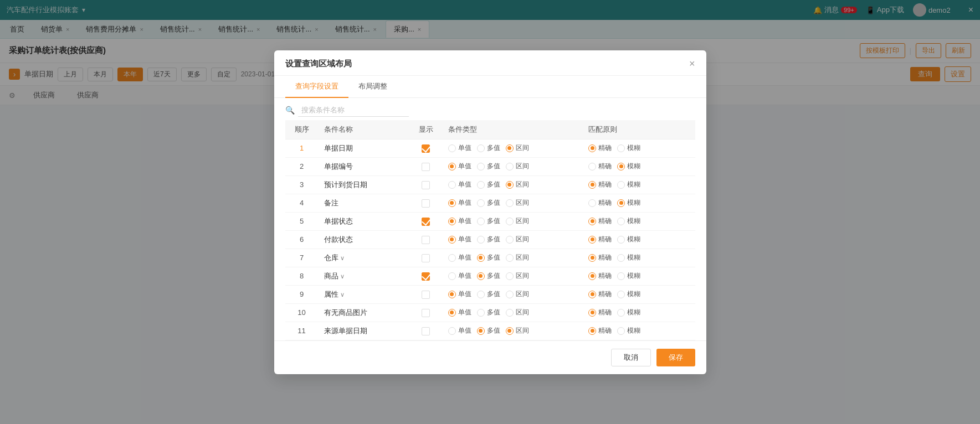 The width and height of the screenshot is (980, 424). Describe the element at coordinates (373, 86) in the screenshot. I see `tab-layout-adjust-label: 布局调整` at that location.